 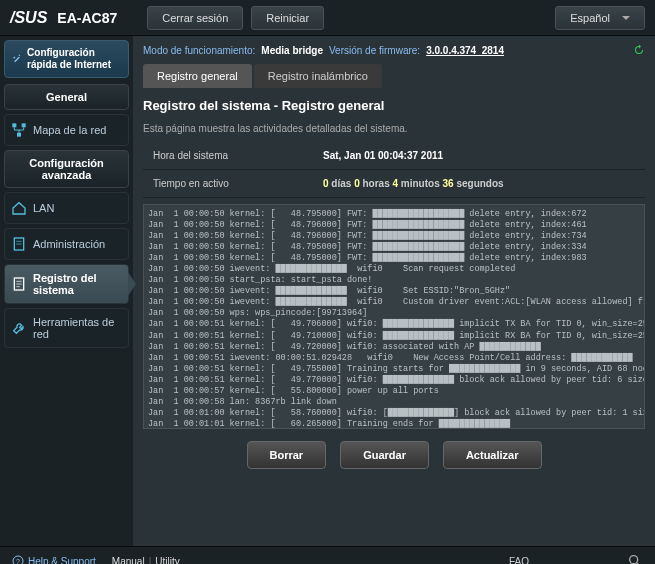 What do you see at coordinates (66, 130) in the screenshot?
I see `nav-network-map: Mapa de la red` at bounding box center [66, 130].